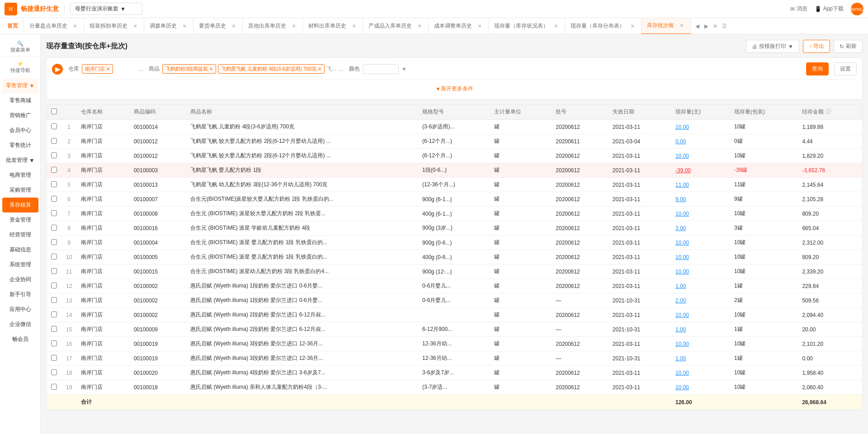 This screenshot has width=868, height=434. Describe the element at coordinates (845, 69) in the screenshot. I see `settings-button: 设置` at that location.